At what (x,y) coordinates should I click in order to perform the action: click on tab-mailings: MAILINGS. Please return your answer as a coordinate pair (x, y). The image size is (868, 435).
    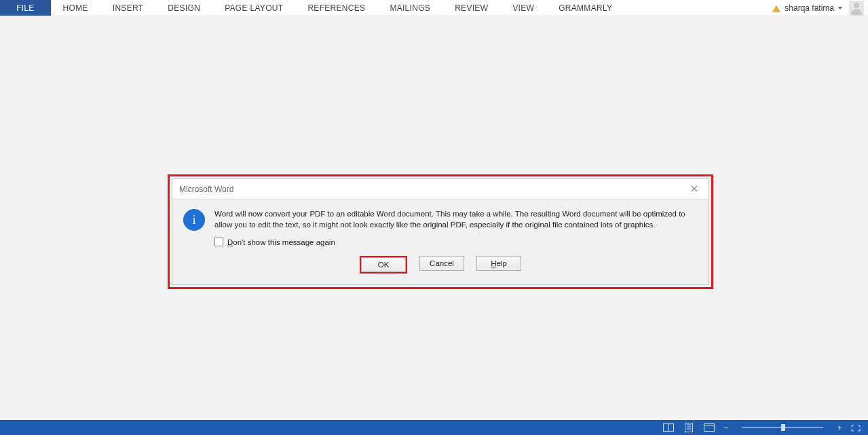
    Looking at the image, I should click on (410, 8).